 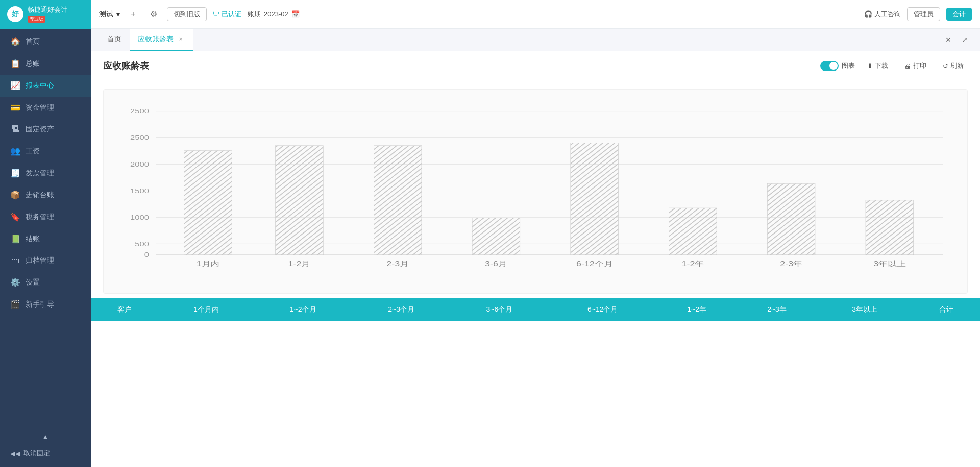 What do you see at coordinates (45, 151) in the screenshot?
I see `sidebar-item-payroll: 👥 工资` at bounding box center [45, 151].